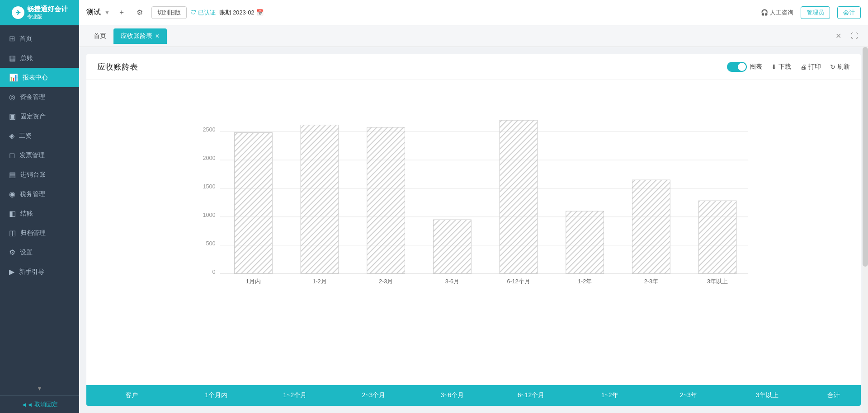 Image resolution: width=868 pixels, height=413 pixels. I want to click on scroll-down-icon: ▼, so click(40, 389).